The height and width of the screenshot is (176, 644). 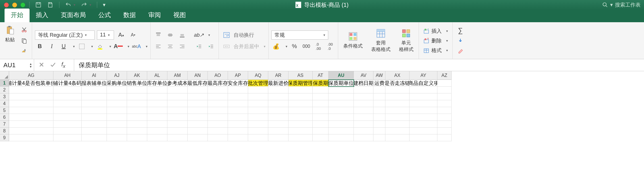 I want to click on tab-home: 开始, so click(x=17, y=15).